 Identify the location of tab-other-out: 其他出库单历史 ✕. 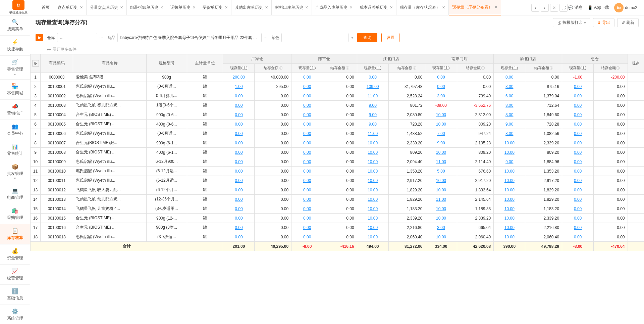
(252, 8).